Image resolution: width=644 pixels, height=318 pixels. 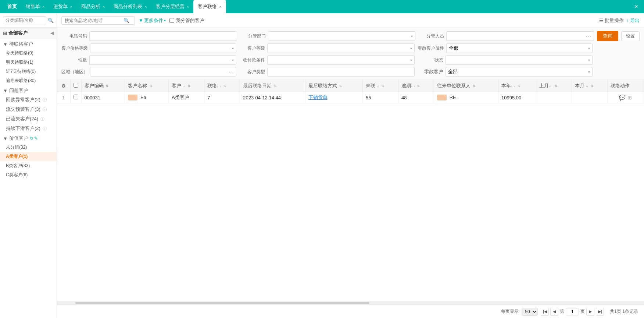 I want to click on th-settings: ⚙, so click(x=64, y=86).